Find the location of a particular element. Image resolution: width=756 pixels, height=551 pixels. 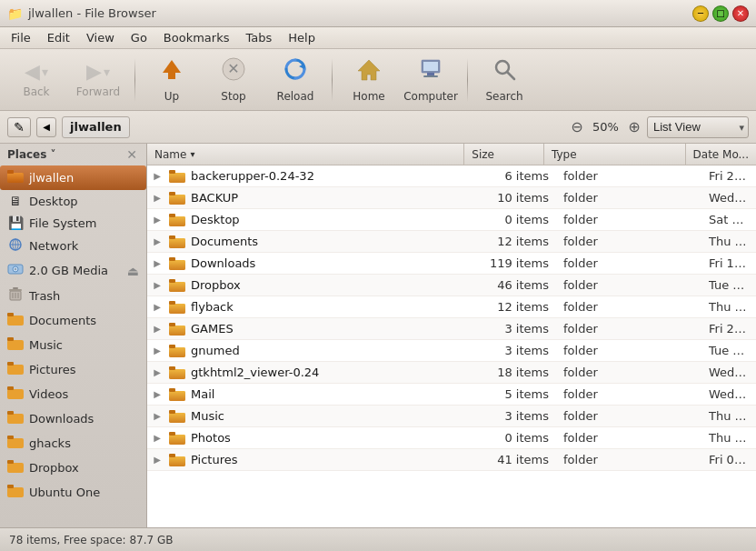

table-row: ▶ gtkhtml2_viewer-0.24 18 items folder W… is located at coordinates (452, 373).